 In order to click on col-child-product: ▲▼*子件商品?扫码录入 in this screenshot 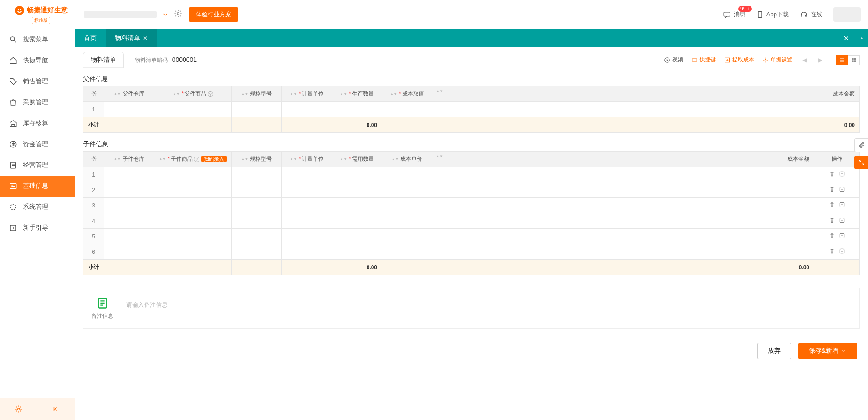, I will do `click(193, 159)`.